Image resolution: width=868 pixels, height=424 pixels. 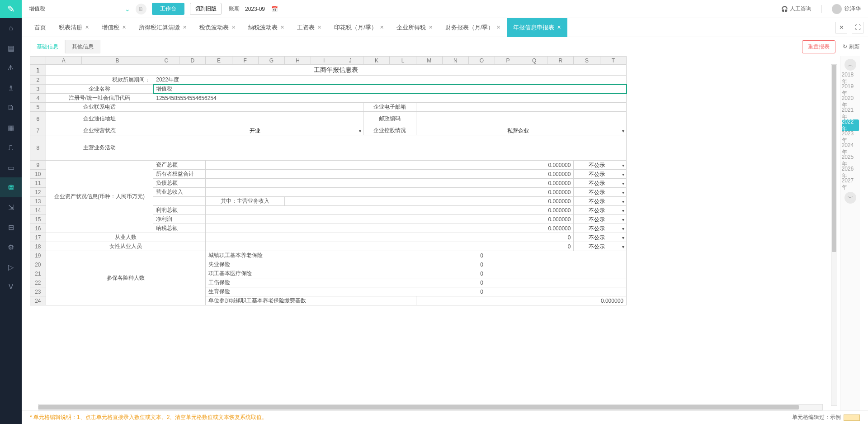 I want to click on tab-增值税: 增值税✕, so click(x=114, y=28).